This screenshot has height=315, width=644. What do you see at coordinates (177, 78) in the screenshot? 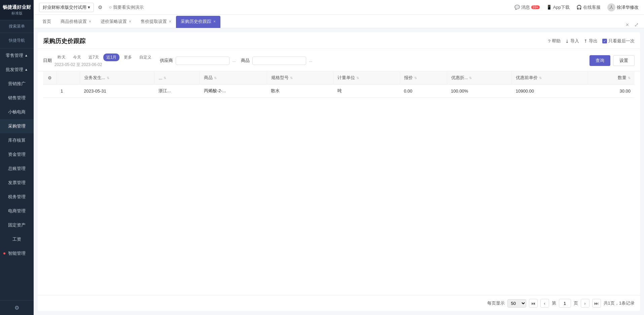
I see `table-col-extra: ... ⇅` at bounding box center [177, 78].